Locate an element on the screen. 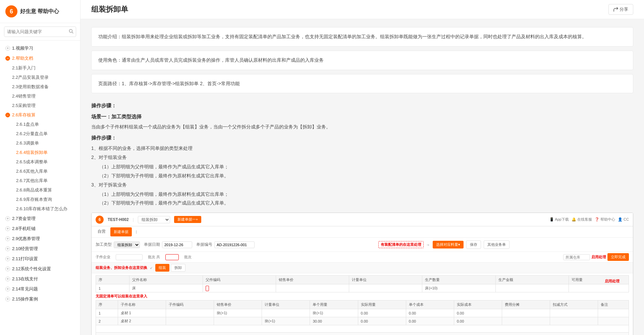 This screenshot has width=644, height=335. search-button is located at coordinates (71, 32).